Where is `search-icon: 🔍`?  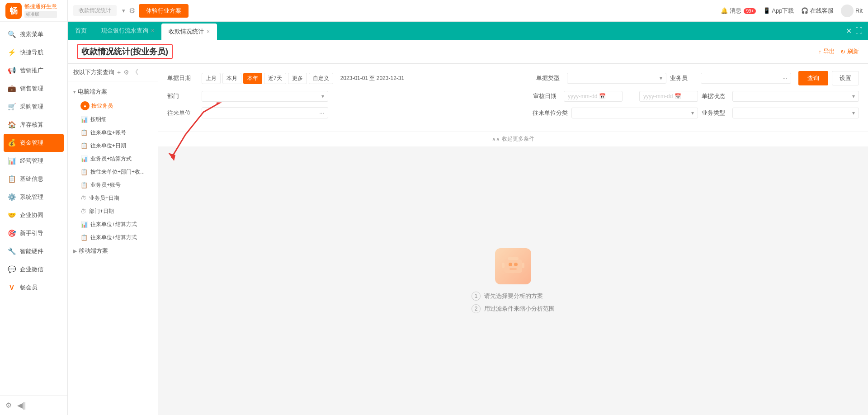
search-icon: 🔍 is located at coordinates (12, 34).